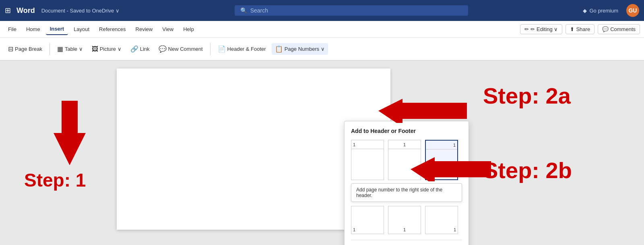 This screenshot has width=644, height=245. Describe the element at coordinates (407, 131) in the screenshot. I see `dropdown-title: Add to Header or Footer` at that location.